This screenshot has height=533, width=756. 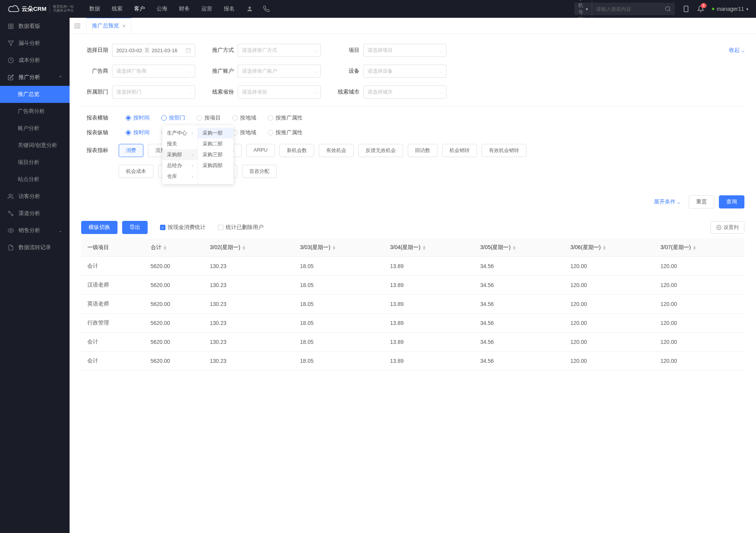 I want to click on date-range-picker: 2021-03-02 至 2021-03-16, so click(x=154, y=50).